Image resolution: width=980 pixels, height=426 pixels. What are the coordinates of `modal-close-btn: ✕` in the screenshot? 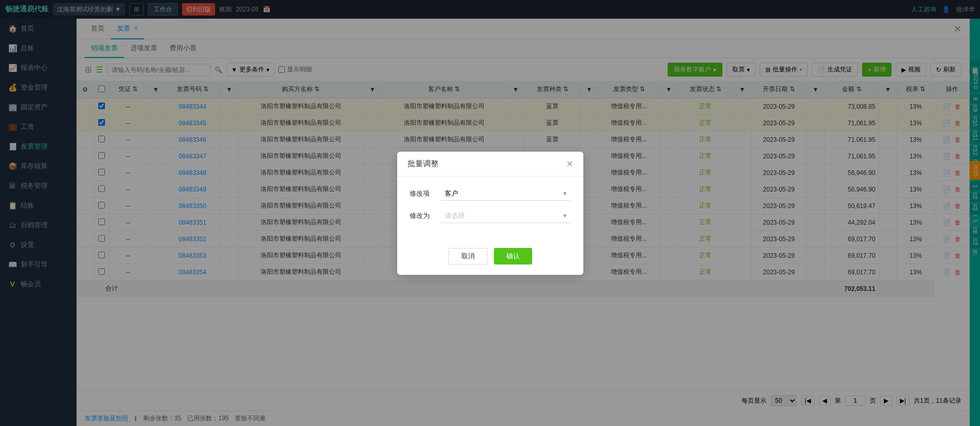 It's located at (570, 164).